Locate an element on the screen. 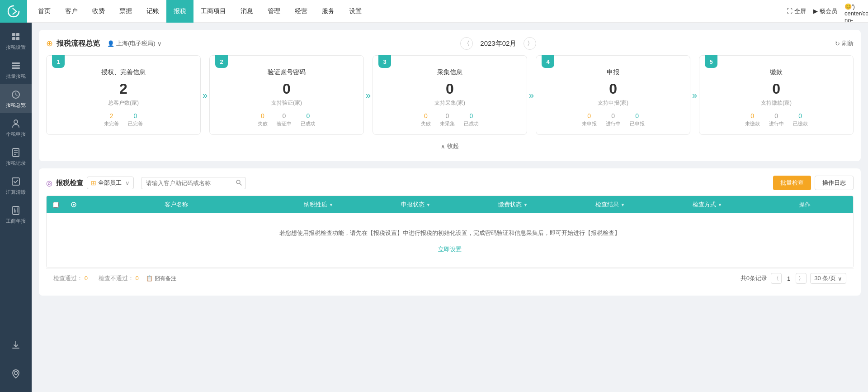 The width and height of the screenshot is (868, 392). next-month-button: 〉 is located at coordinates (530, 43).